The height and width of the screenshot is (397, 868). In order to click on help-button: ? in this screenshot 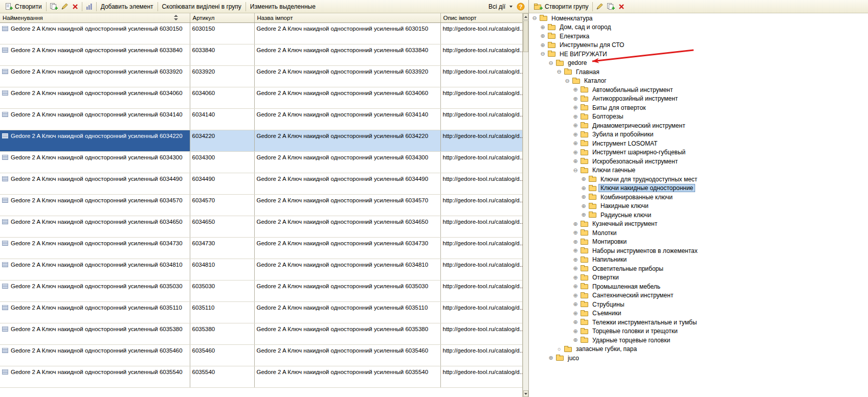, I will do `click(521, 7)`.